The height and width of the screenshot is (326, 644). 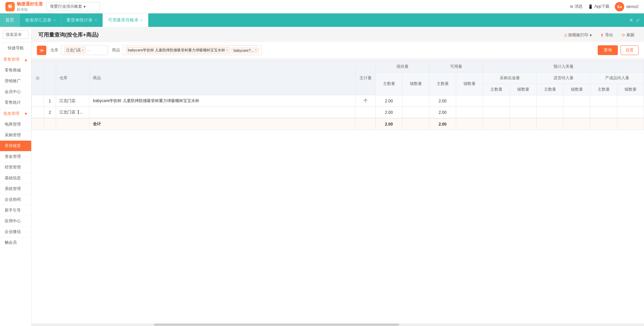 What do you see at coordinates (40, 20) in the screenshot?
I see `tab-receipt-summary: 收发存汇总表 ×` at bounding box center [40, 20].